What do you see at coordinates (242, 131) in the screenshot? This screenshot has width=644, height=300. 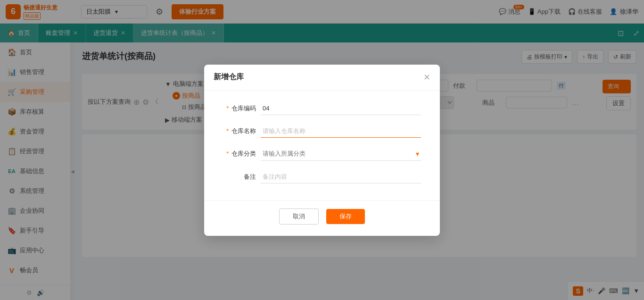 I see `name-label: * 仓库名称` at bounding box center [242, 131].